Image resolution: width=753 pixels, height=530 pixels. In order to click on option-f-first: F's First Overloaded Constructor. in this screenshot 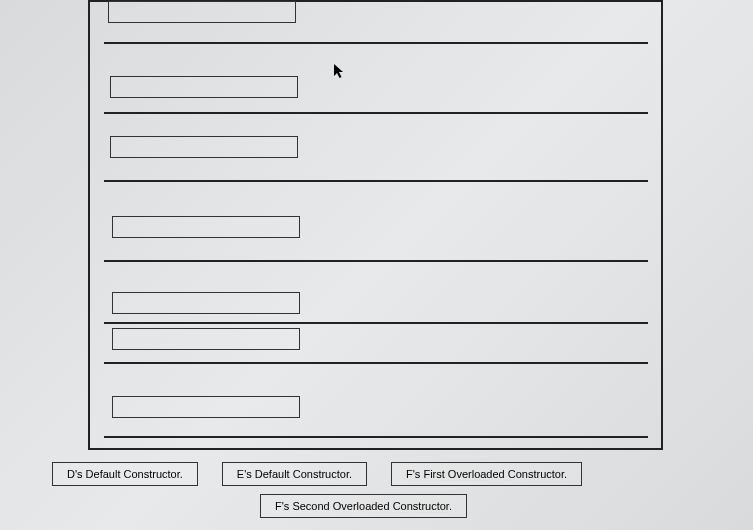, I will do `click(486, 474)`.